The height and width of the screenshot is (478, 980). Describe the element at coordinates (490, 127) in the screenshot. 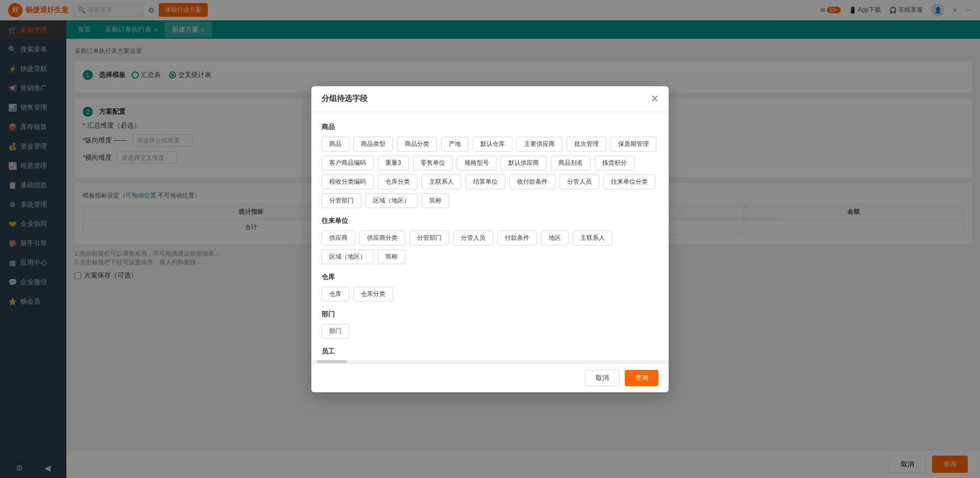

I see `section-title-goods: 商品` at that location.